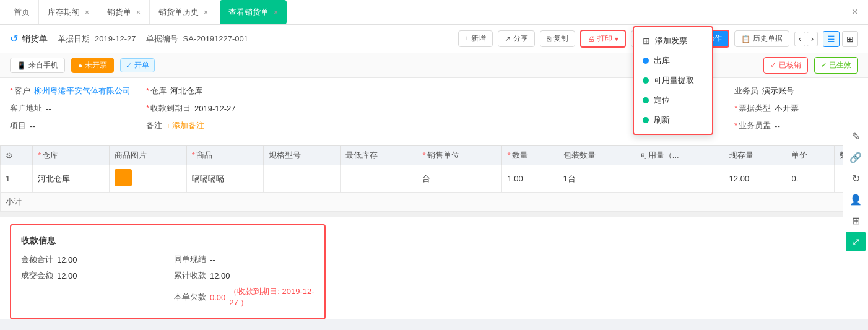 The height and width of the screenshot is (330, 868). I want to click on add-invoice-item: ⊞ 添加发票, so click(673, 41).